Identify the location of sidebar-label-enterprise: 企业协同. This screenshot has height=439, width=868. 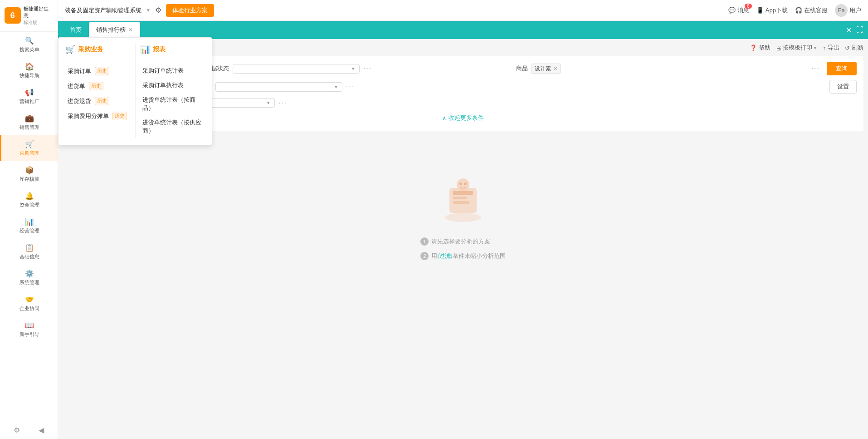
(29, 309).